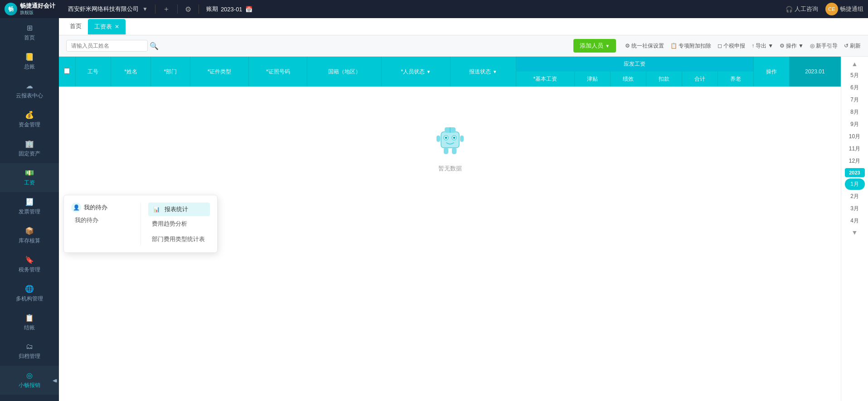  Describe the element at coordinates (450, 141) in the screenshot. I see `empty-robot-illustration` at that location.